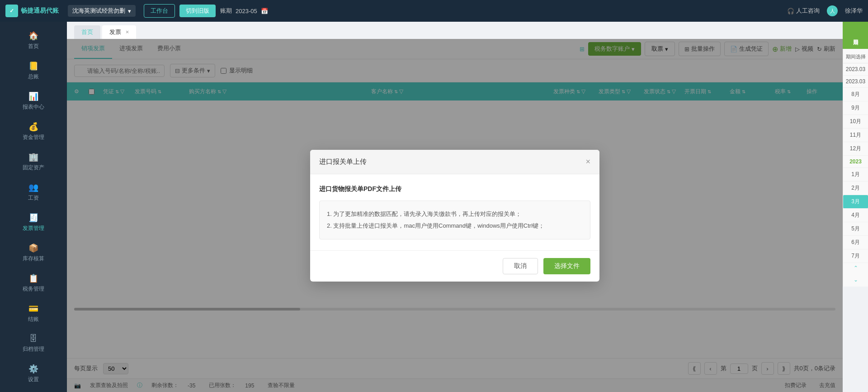 Image resolution: width=868 pixels, height=392 pixels. What do you see at coordinates (33, 339) in the screenshot?
I see `archive-icon: 🗄` at bounding box center [33, 339].